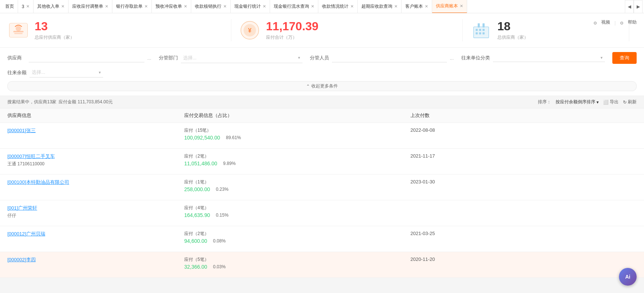 This screenshot has width=644, height=293. I want to click on nav-next-button: ▶, so click(638, 7).